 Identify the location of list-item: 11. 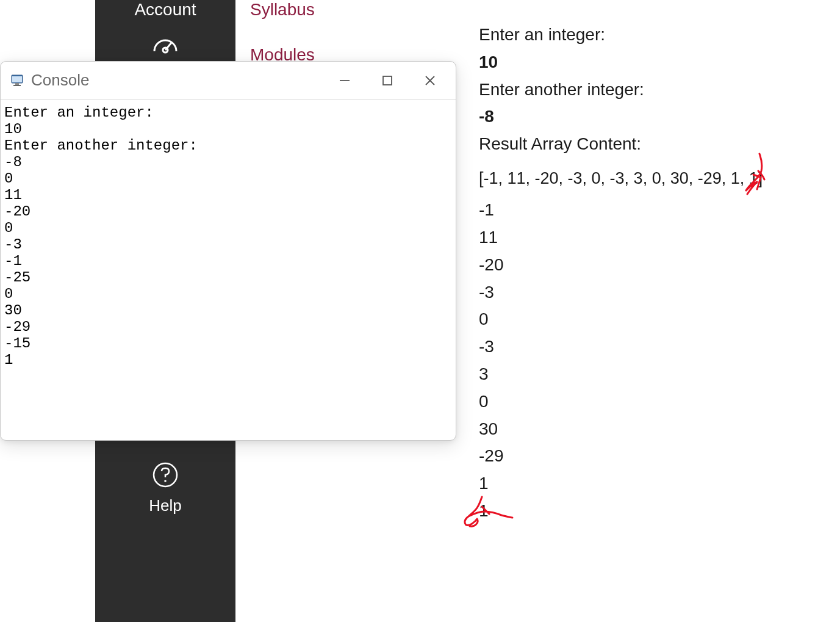
(650, 238).